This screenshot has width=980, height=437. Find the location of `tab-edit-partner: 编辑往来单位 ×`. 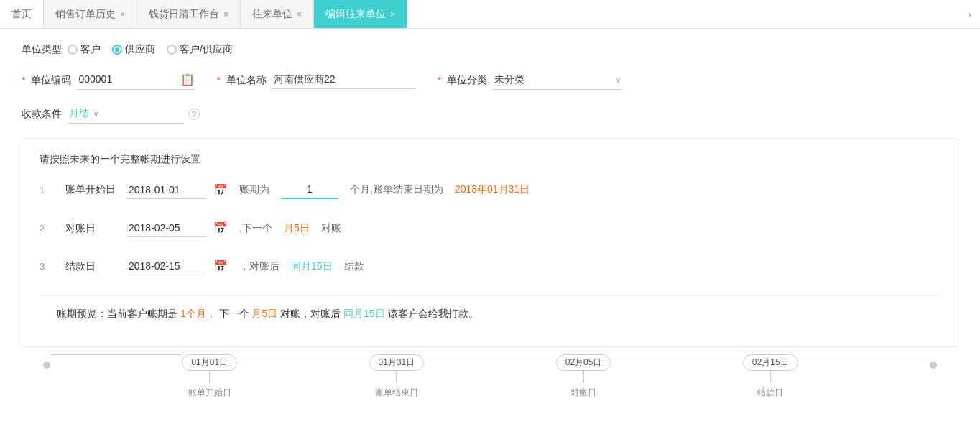

tab-edit-partner: 编辑往来单位 × is located at coordinates (361, 14).